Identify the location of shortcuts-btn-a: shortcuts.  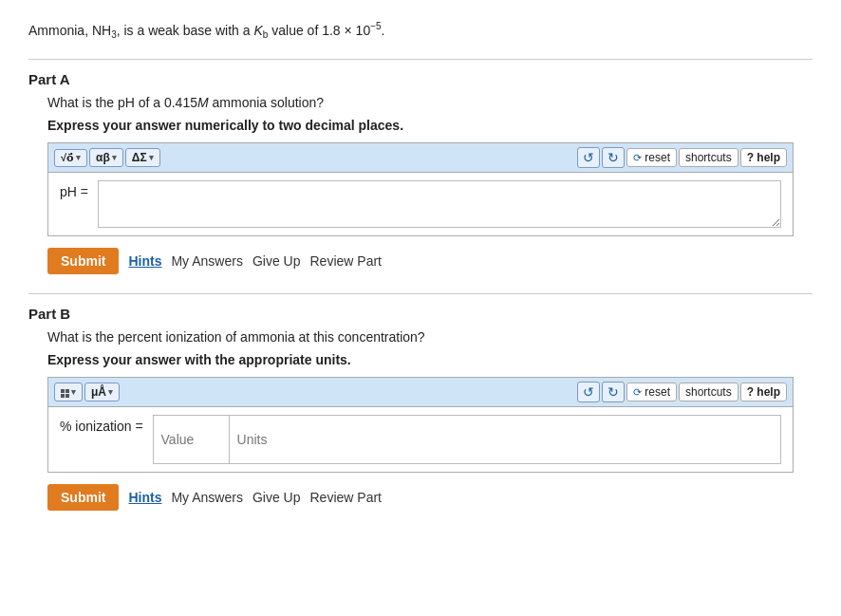
(708, 158).